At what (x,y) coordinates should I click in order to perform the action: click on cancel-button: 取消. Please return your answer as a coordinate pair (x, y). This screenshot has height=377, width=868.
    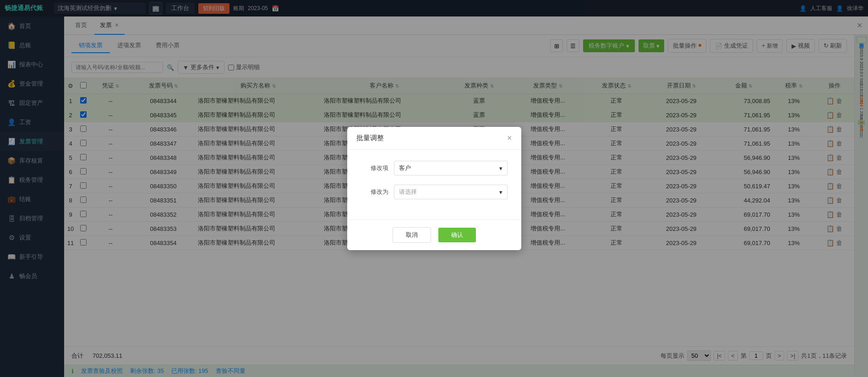
    Looking at the image, I should click on (412, 235).